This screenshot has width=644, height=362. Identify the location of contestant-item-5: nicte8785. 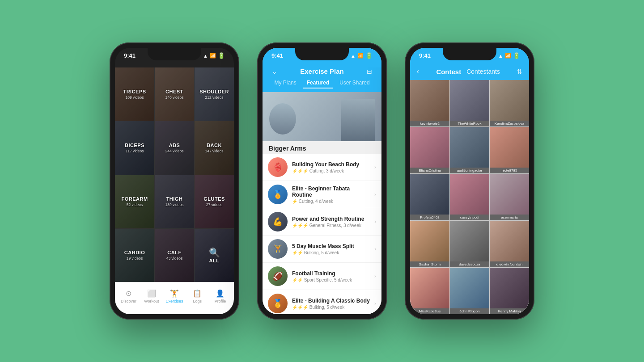
(509, 150).